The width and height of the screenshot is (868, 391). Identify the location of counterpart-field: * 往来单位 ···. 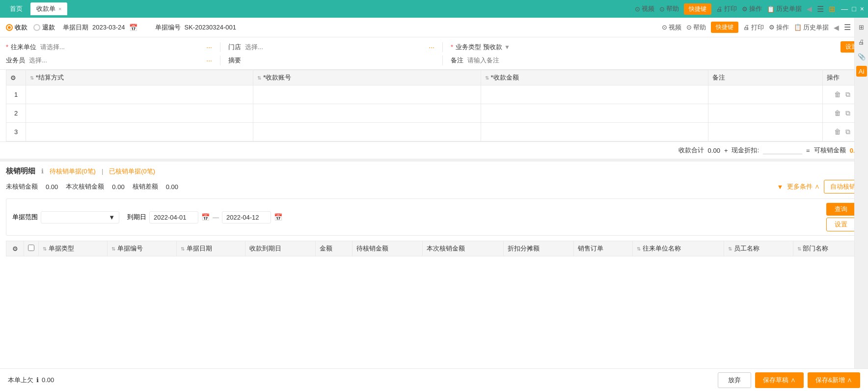
(109, 47).